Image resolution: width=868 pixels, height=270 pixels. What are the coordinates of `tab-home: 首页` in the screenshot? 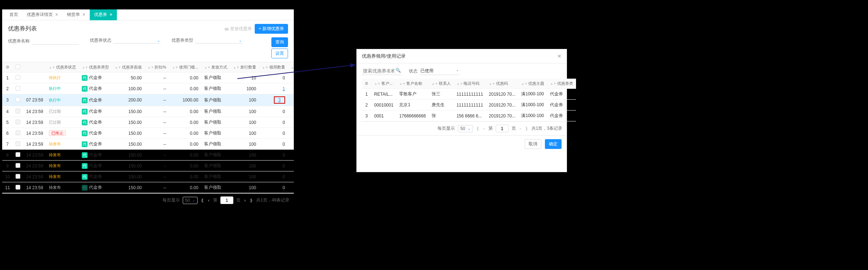 It's located at (14, 15).